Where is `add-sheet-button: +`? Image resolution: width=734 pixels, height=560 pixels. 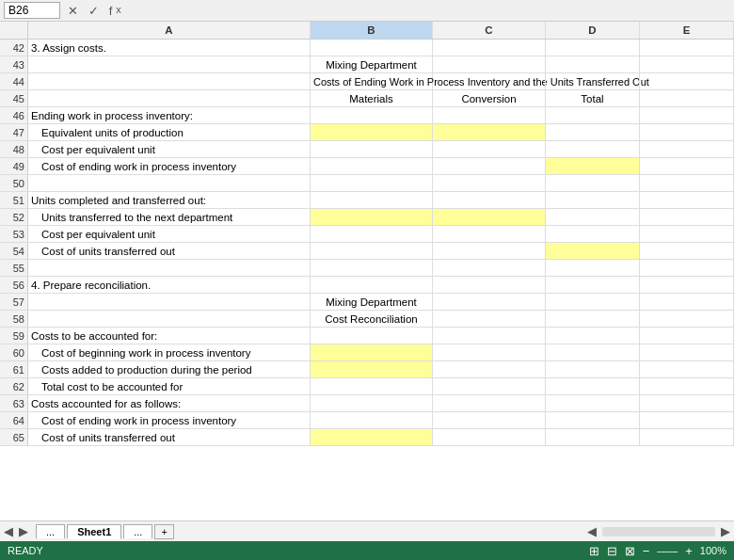
add-sheet-button: + is located at coordinates (164, 532).